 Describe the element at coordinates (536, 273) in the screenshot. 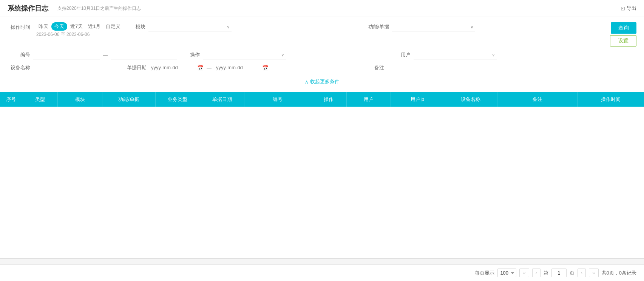

I see `prev-page-button: ‹` at that location.